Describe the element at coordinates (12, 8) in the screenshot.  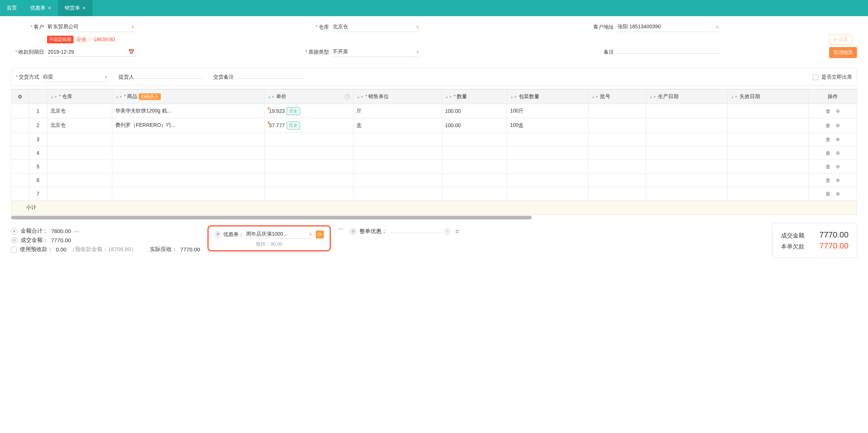
I see `tab-home: 首页` at that location.